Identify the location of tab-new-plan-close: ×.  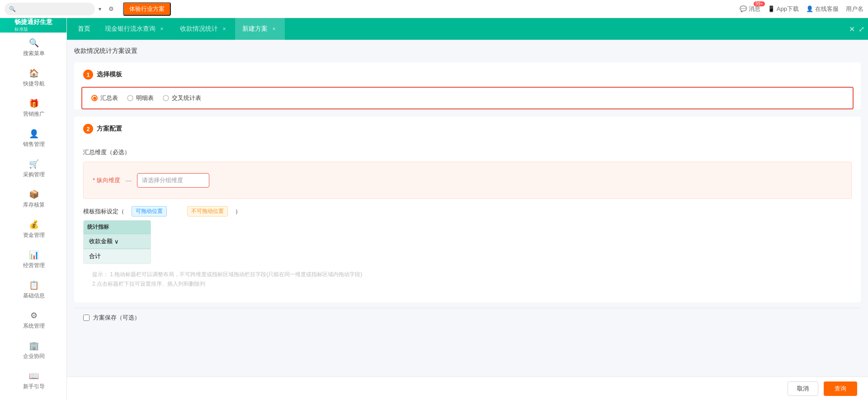
(274, 29).